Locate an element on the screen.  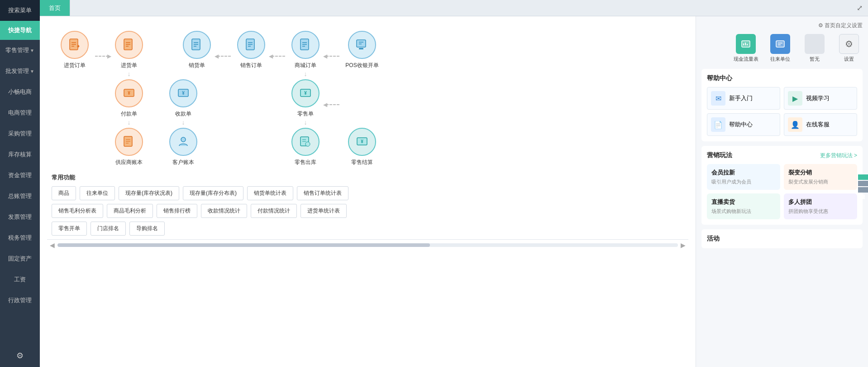
sidebar-item-salary: 工资 is located at coordinates (20, 280).